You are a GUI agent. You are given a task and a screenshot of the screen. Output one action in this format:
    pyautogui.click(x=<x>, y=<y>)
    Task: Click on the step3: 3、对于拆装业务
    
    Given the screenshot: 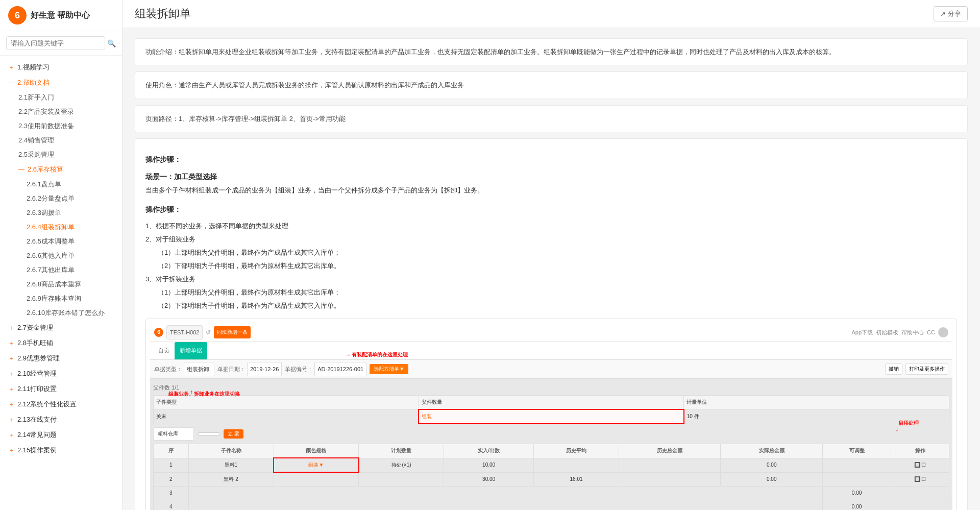 What is the action you would take?
    pyautogui.click(x=551, y=279)
    